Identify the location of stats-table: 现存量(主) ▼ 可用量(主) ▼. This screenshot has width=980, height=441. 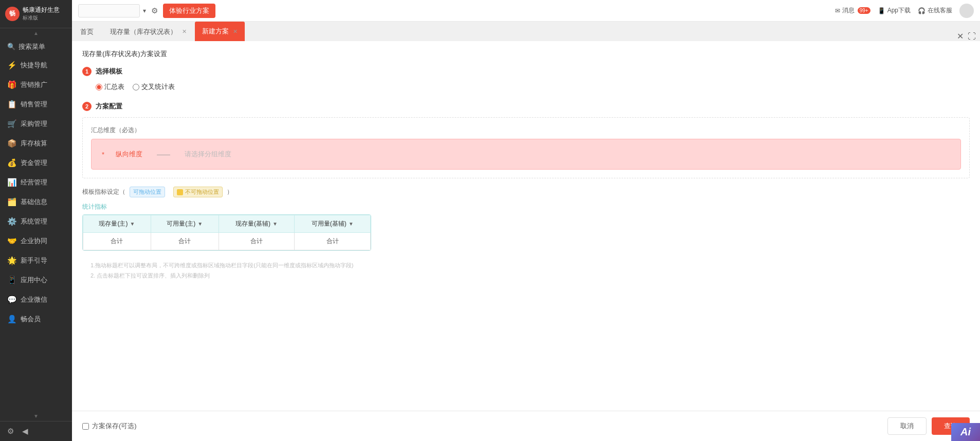
(227, 232).